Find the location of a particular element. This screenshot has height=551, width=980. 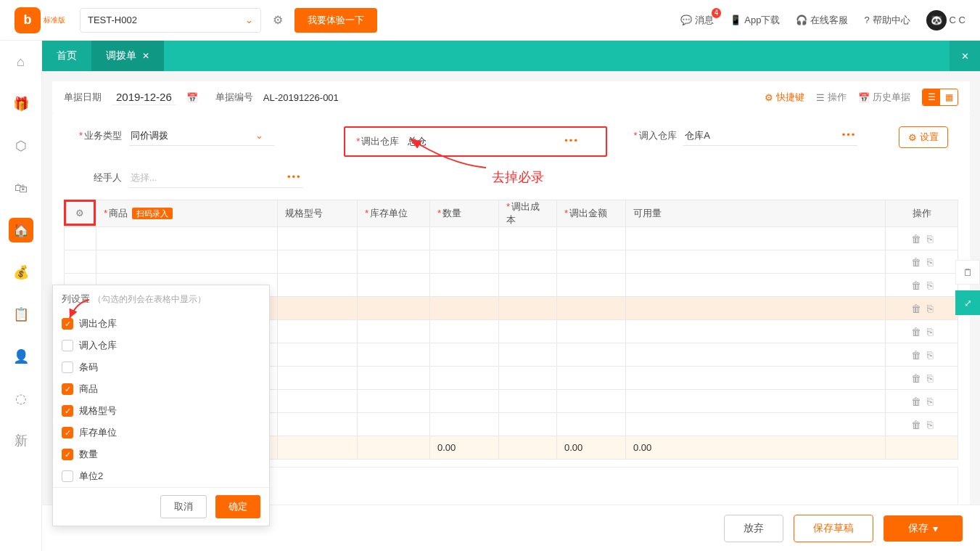

nav-sync-icon: ◌ is located at coordinates (21, 399).